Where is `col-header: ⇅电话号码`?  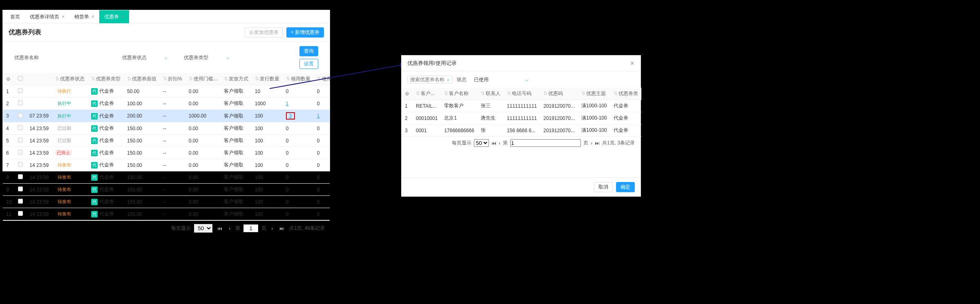 col-header: ⇅电话号码 is located at coordinates (522, 94).